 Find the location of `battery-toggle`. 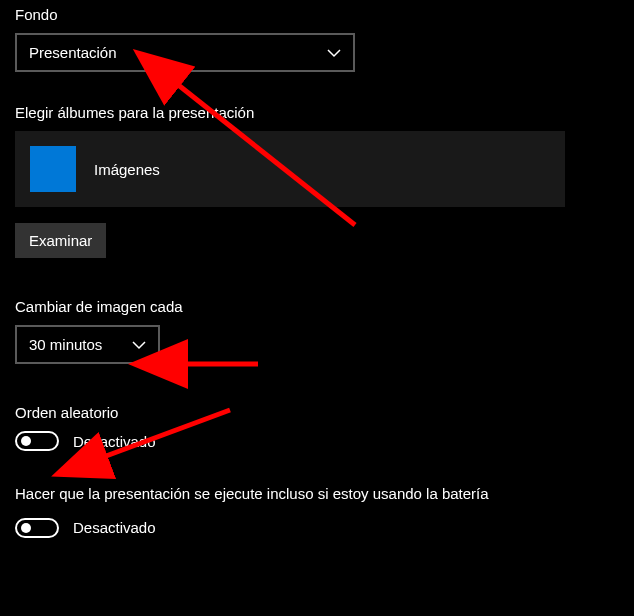

battery-toggle is located at coordinates (37, 528).